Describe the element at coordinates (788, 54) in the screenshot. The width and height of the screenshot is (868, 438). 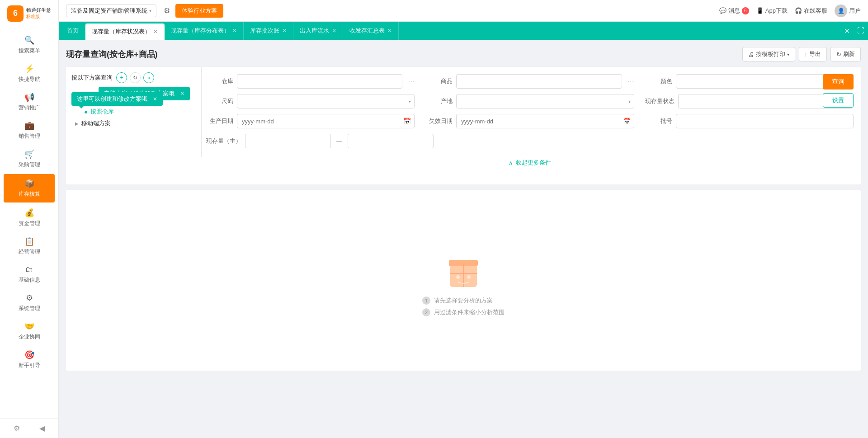
I see `chevron-down-icon: ▾` at that location.